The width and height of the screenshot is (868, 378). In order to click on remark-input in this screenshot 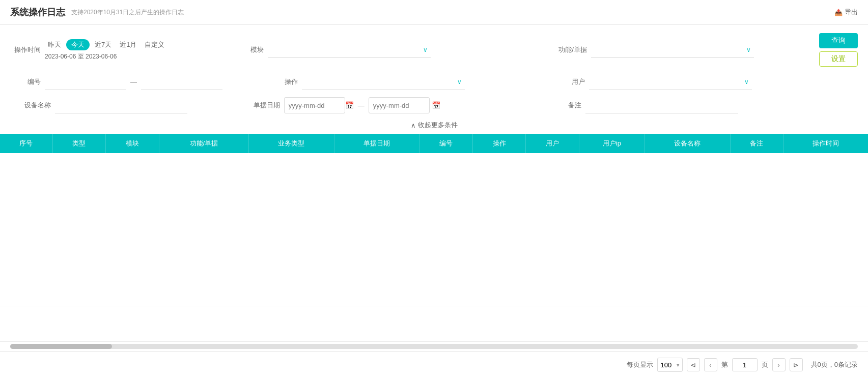, I will do `click(662, 105)`.